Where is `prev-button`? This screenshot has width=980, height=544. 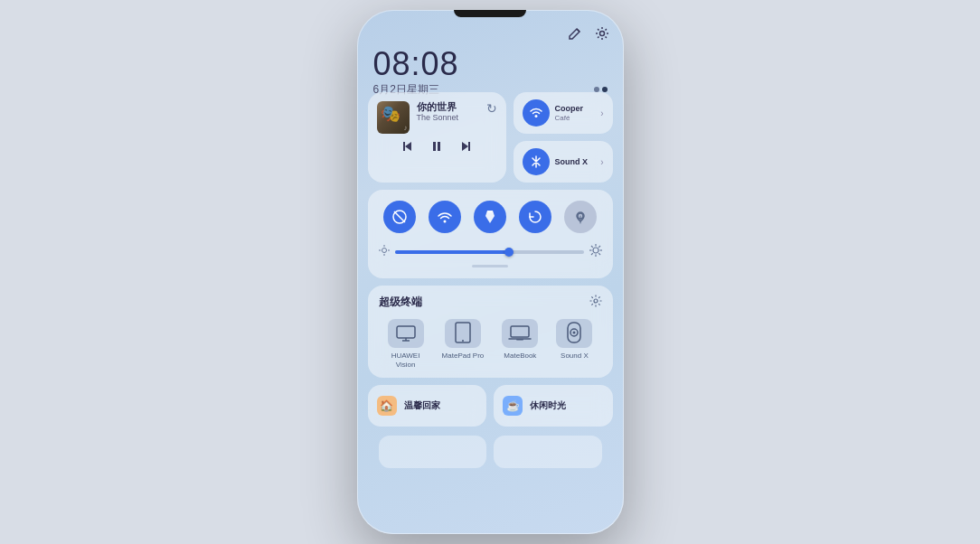 prev-button is located at coordinates (408, 148).